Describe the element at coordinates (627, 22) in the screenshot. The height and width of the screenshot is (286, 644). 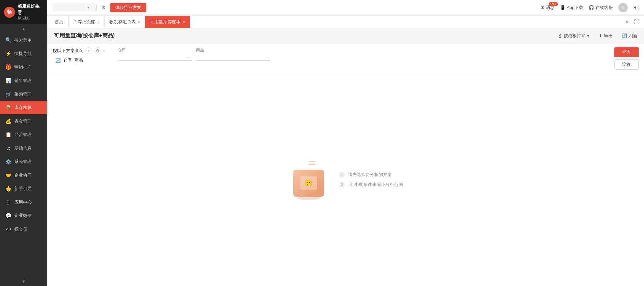
I see `tab-close-all-button: ×` at that location.